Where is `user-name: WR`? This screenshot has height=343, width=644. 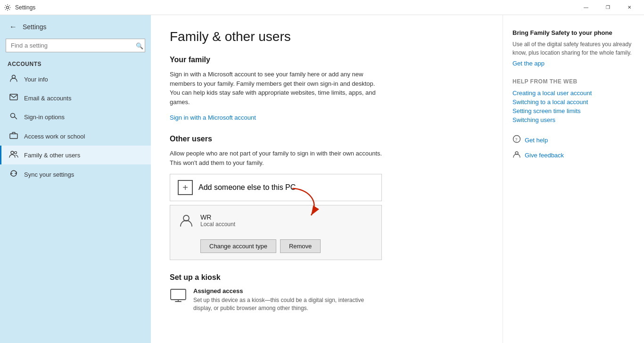
user-name: WR is located at coordinates (218, 217).